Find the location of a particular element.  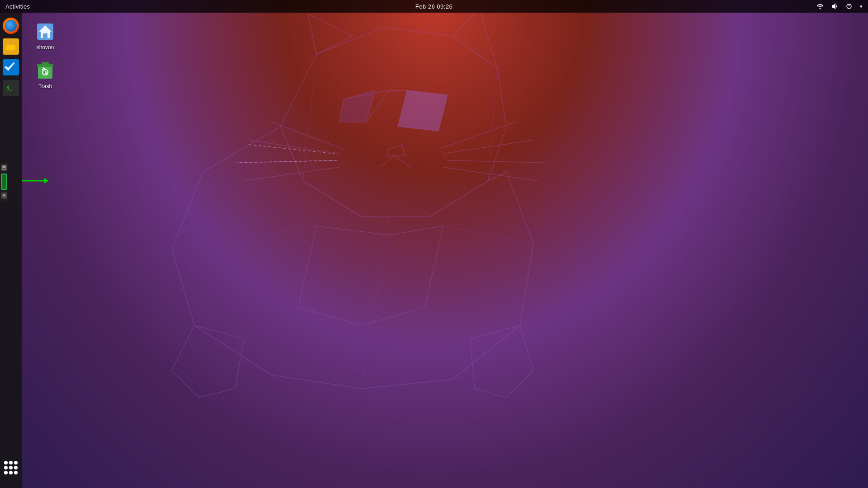

desktop-icons: shovon Trash is located at coordinates (45, 55).